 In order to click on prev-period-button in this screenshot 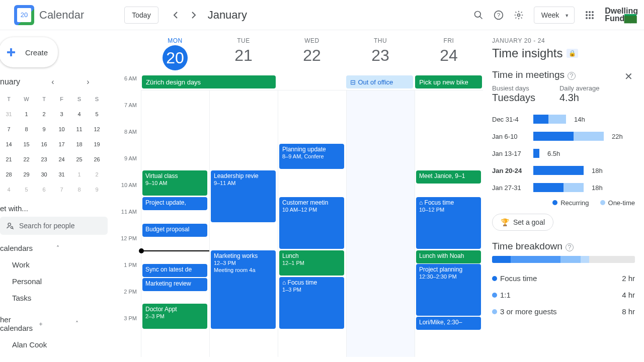, I will do `click(176, 15)`.